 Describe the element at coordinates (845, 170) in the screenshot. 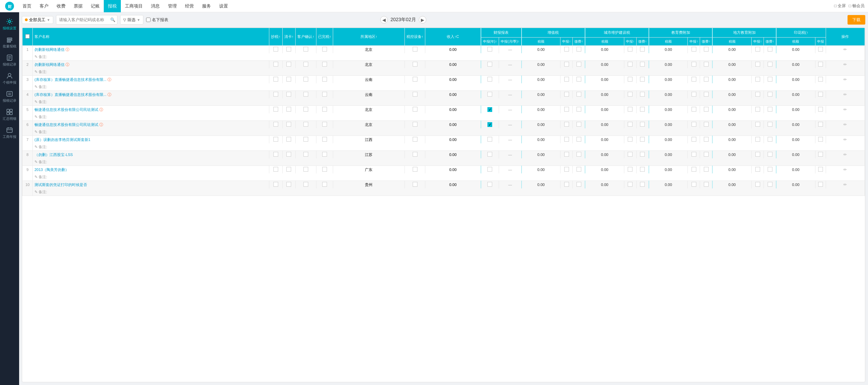

I see `action-cell-9: ✏` at that location.